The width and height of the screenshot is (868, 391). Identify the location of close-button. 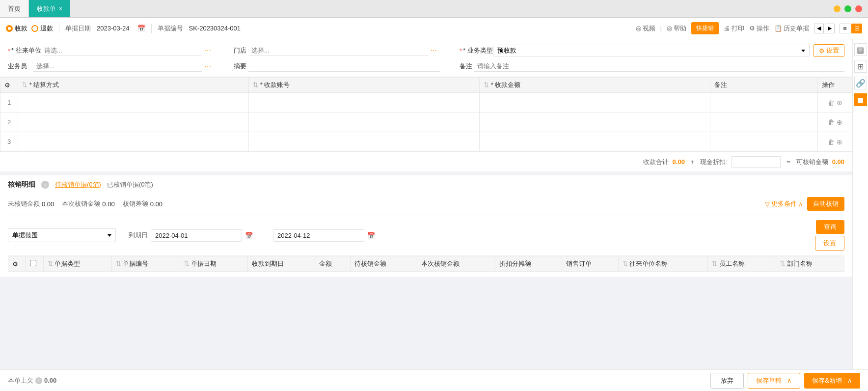
(859, 9).